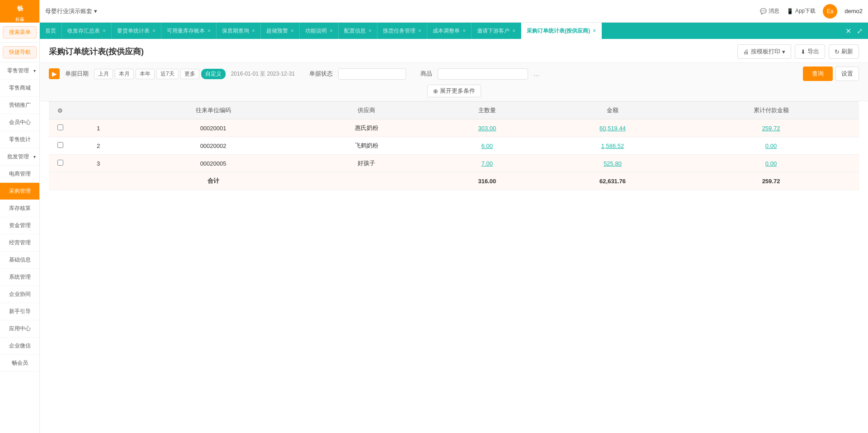 The width and height of the screenshot is (868, 433). Describe the element at coordinates (51, 31) in the screenshot. I see `tab-home: 首页` at that location.